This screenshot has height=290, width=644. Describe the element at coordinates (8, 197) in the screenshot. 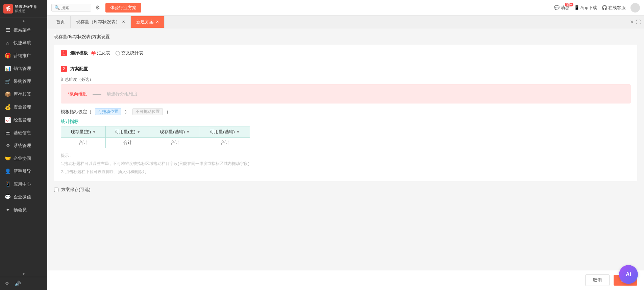

I see `chat-icon: 💬` at that location.